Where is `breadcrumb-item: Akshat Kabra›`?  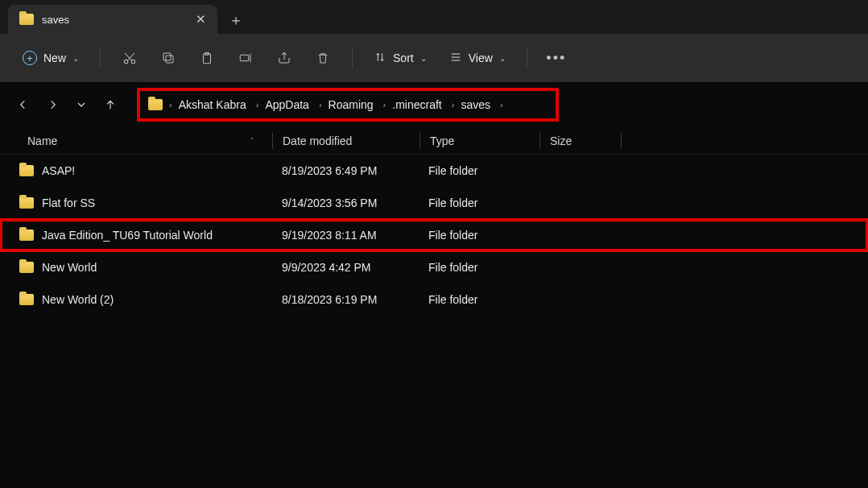 breadcrumb-item: Akshat Kabra› is located at coordinates (221, 105).